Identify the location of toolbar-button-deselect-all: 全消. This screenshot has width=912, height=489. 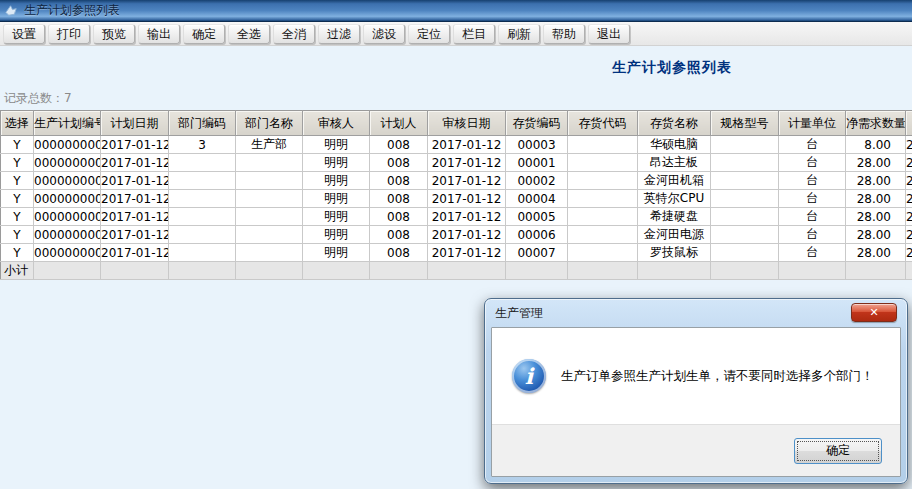
(294, 34).